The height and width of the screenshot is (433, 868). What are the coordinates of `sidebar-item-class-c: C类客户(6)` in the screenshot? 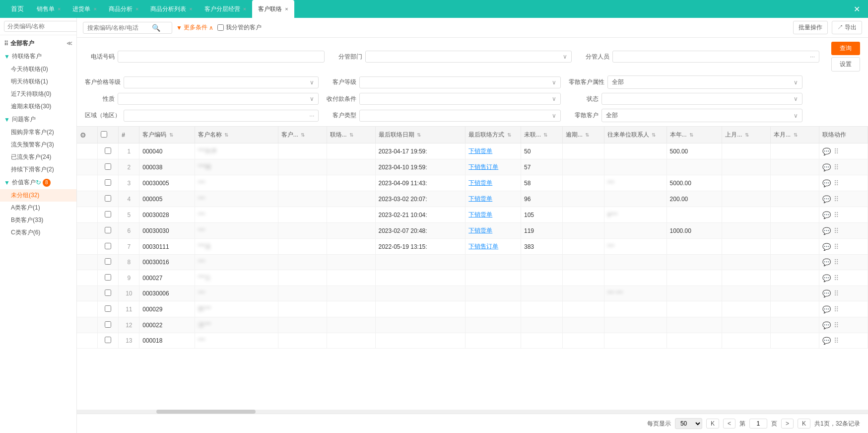 It's located at (38, 232).